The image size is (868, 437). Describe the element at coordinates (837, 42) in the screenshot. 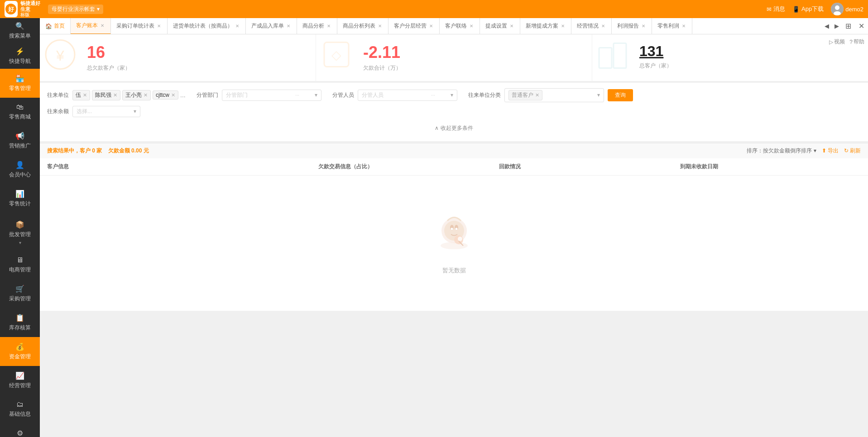

I see `video-help-btn: ▷ 视频` at that location.